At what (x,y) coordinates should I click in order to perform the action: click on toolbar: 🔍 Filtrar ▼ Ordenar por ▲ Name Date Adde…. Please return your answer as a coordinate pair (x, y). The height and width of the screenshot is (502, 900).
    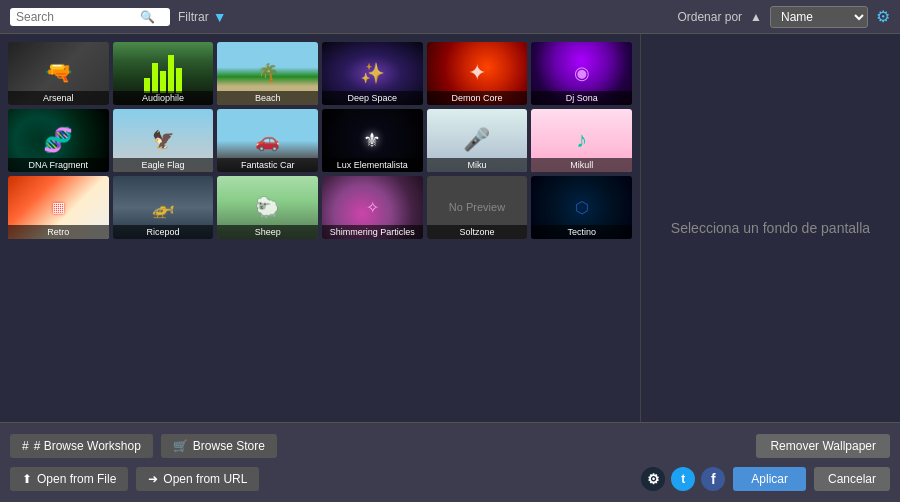
    Looking at the image, I should click on (450, 17).